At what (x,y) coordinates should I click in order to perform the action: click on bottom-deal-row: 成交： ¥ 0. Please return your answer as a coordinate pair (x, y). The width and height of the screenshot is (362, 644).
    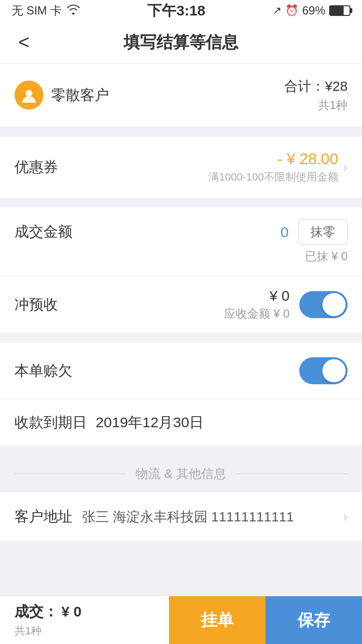
    Looking at the image, I should click on (84, 612).